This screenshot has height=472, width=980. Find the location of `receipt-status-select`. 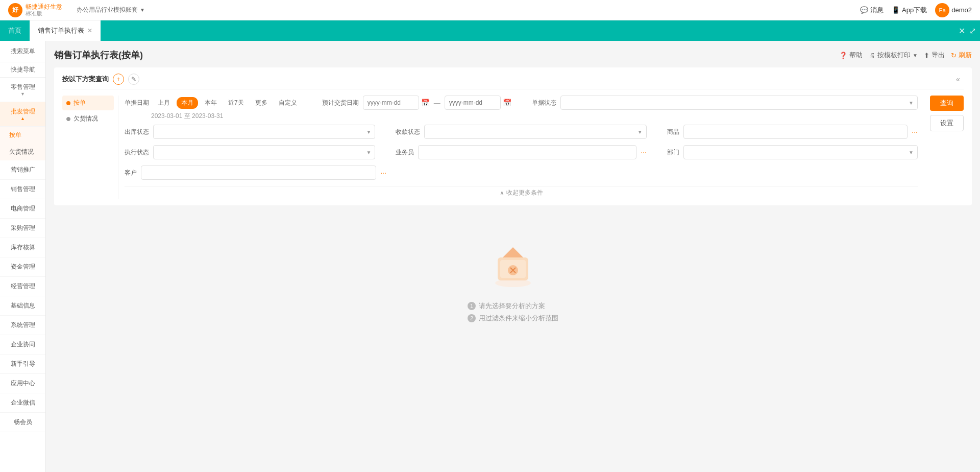

receipt-status-select is located at coordinates (535, 132).